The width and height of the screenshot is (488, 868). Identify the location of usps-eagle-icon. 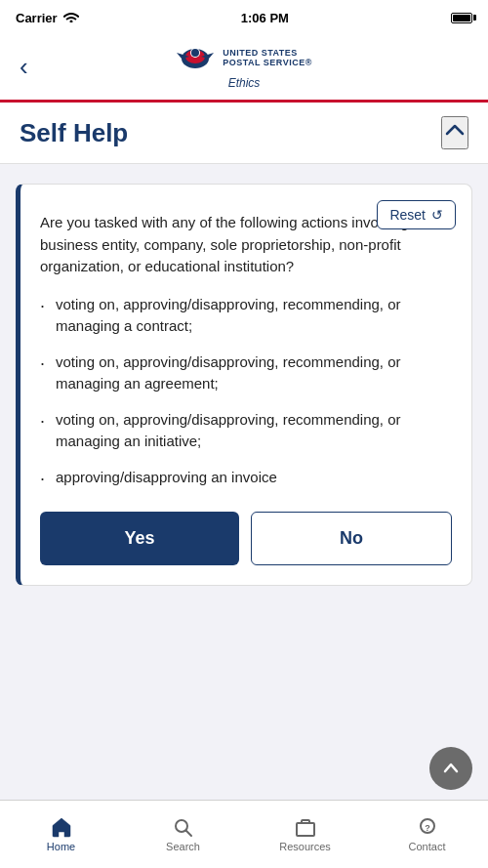
(195, 59).